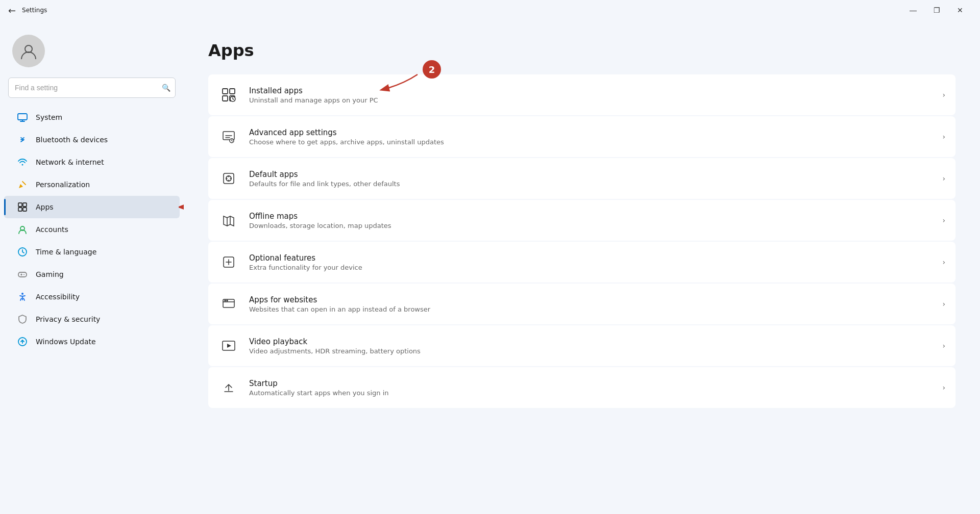 The width and height of the screenshot is (980, 514). Describe the element at coordinates (582, 346) in the screenshot. I see `settings-item-video-playback: Video playback Video adjustments, HDR st…` at that location.